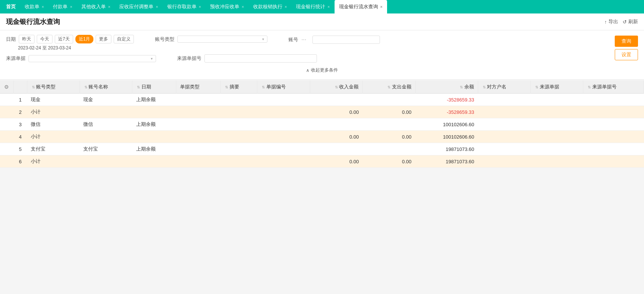 The image size is (644, 294). I want to click on date-label: 日期, so click(11, 39).